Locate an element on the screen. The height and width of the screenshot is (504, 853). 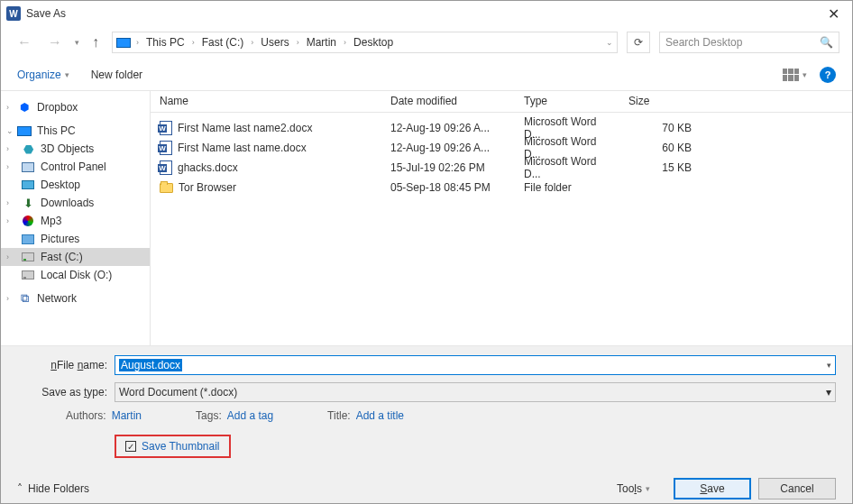
file-row: First Name last name.docx 12-Aug-19 09:2… is located at coordinates (501, 148).